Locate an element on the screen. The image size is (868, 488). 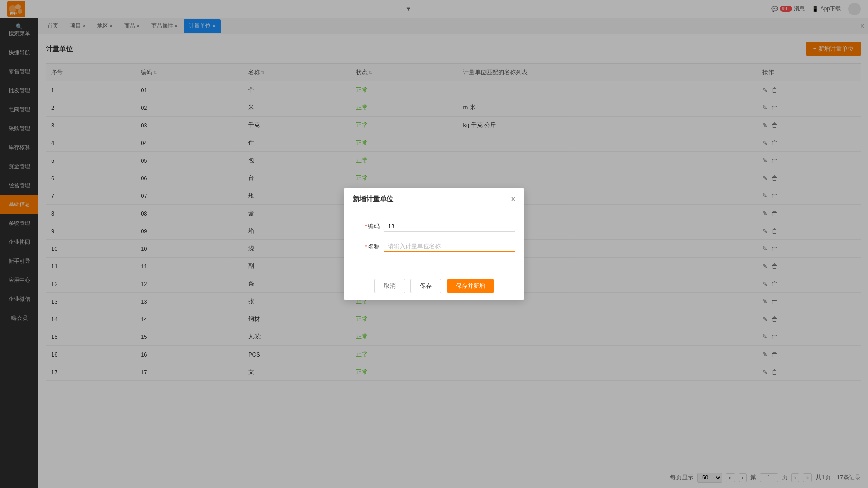
form-row-name: *名称 is located at coordinates (434, 247).